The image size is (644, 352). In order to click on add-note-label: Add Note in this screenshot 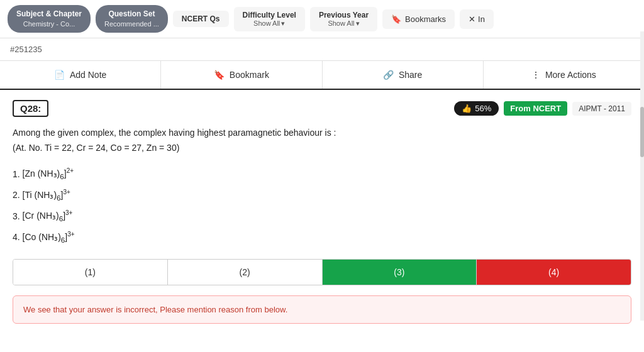, I will do `click(88, 75)`.